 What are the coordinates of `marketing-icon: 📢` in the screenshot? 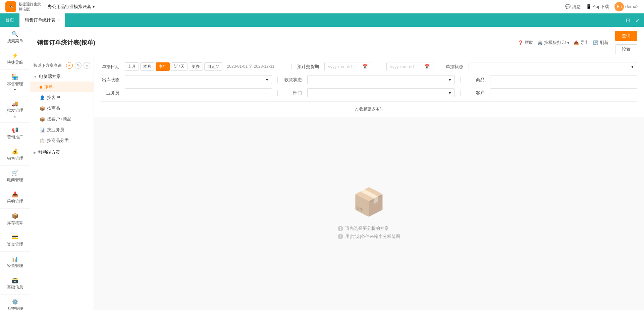 It's located at (15, 130).